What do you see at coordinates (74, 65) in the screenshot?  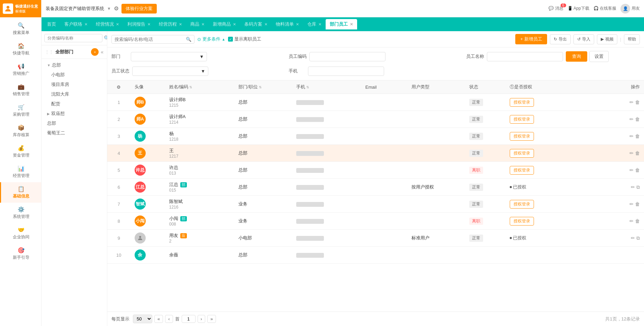 I see `dept-node-zongbu: ▼ 总部` at bounding box center [74, 65].